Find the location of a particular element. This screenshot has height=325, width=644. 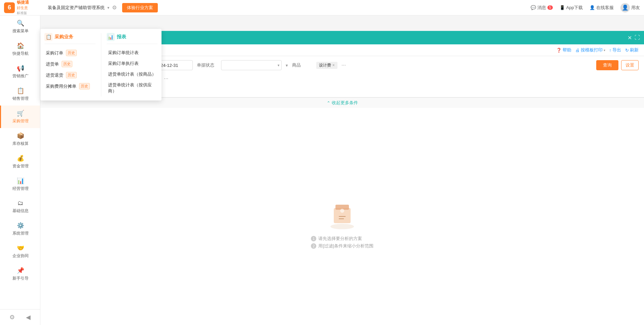

dropdown-item-expense: 采购费用分摊单 历史 is located at coordinates (70, 86).